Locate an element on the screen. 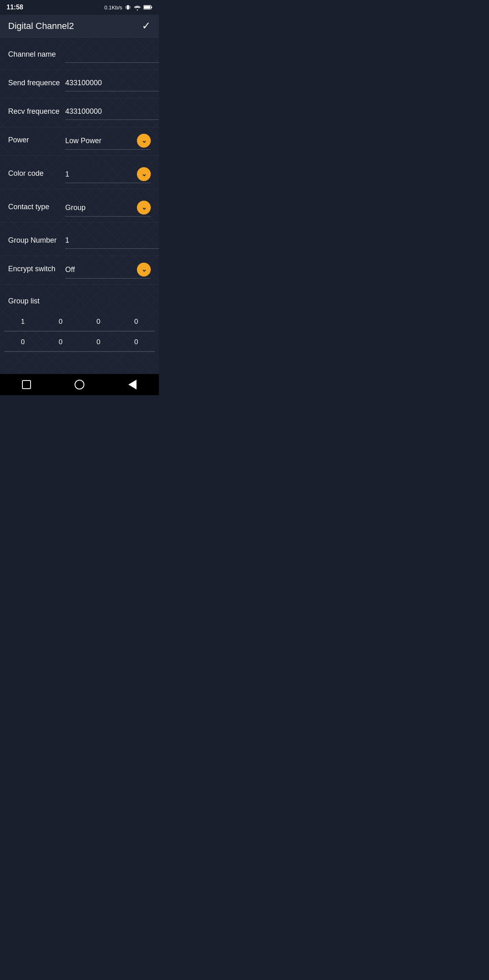 This screenshot has height=980, width=489. group-cell-2-2: 0 is located at coordinates (61, 343).